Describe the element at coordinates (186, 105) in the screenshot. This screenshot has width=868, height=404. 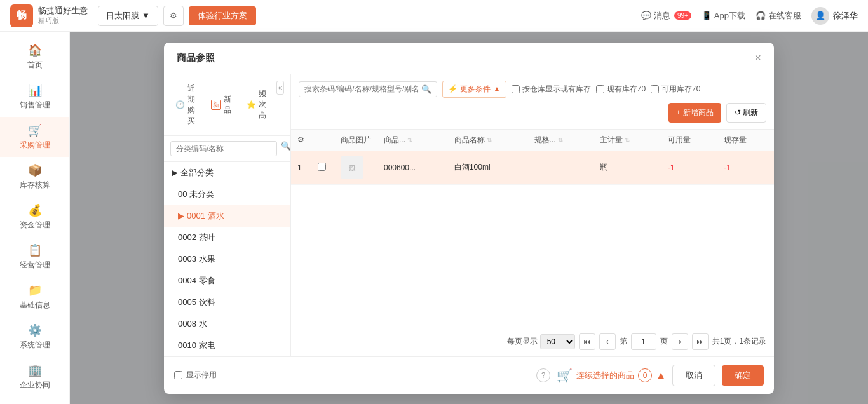
I see `recent-purchase-tab: 🕐 近期购买` at that location.